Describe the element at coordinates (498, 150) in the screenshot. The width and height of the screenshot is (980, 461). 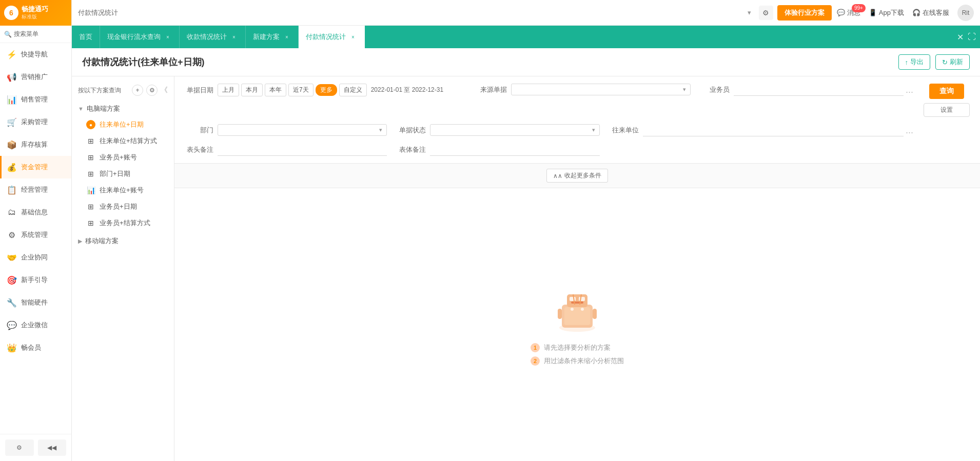
I see `filter-body-note-field: 表体备注` at that location.